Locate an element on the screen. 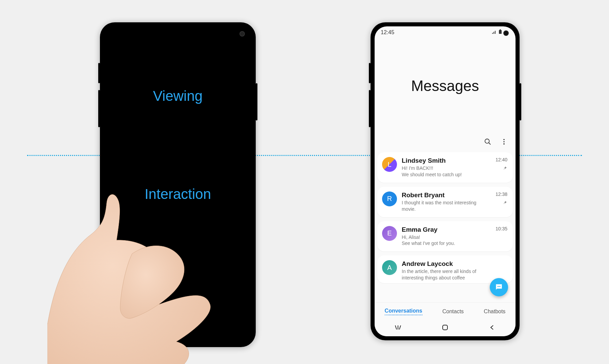 The image size is (609, 364). search-icon is located at coordinates (488, 142).